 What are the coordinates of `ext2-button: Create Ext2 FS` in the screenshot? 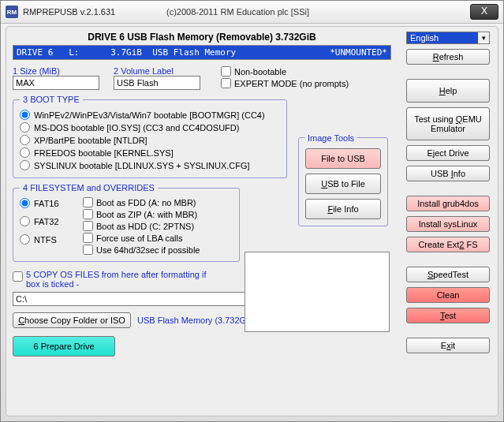 It's located at (448, 245).